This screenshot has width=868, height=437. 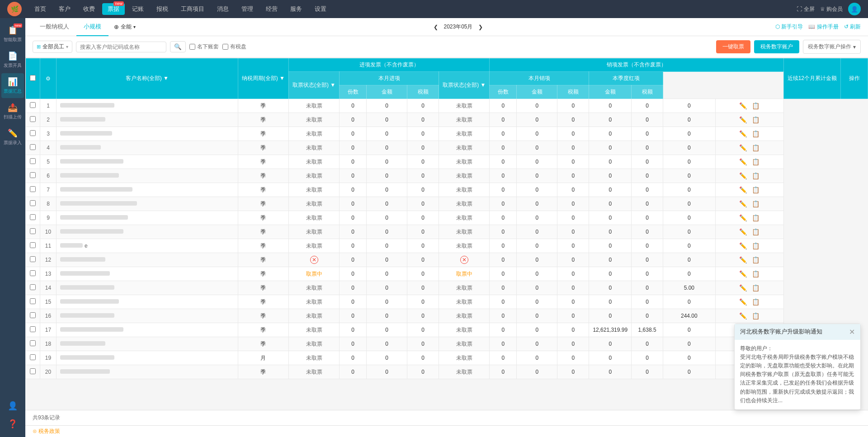 I want to click on th-out-fetch-status: 取票状态(全部) ▼, so click(x=464, y=85).